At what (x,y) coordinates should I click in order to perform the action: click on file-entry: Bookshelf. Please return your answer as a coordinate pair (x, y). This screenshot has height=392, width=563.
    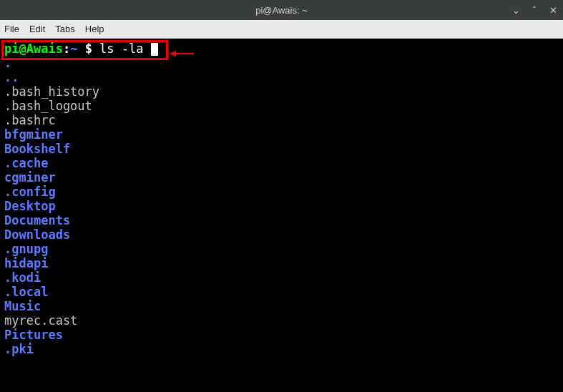
    Looking at the image, I should click on (282, 149).